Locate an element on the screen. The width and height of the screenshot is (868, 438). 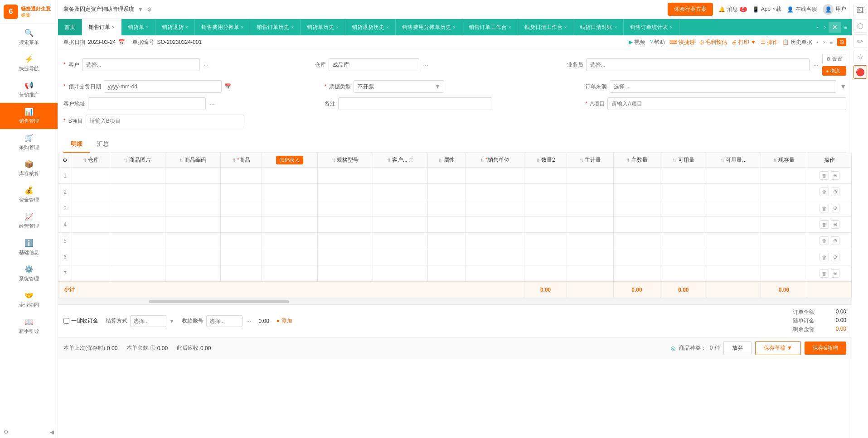
row-5-delete-btn: 🗑 is located at coordinates (824, 241).